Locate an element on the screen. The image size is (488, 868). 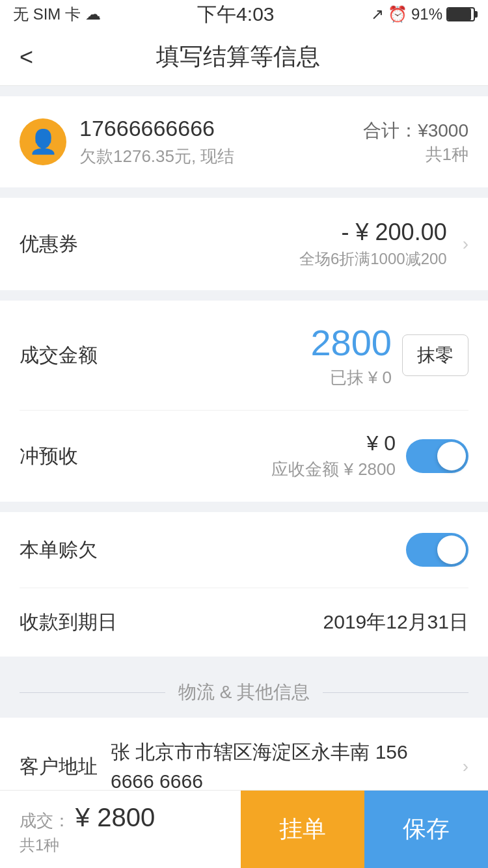
debt-label: 本单赊欠 is located at coordinates (59, 550).